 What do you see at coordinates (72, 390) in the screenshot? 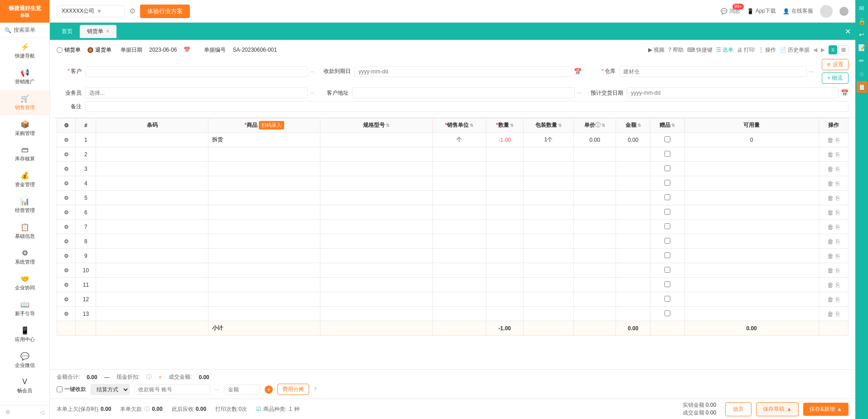
I see `one-click-payment-checkbox: 一键收款` at bounding box center [72, 390].